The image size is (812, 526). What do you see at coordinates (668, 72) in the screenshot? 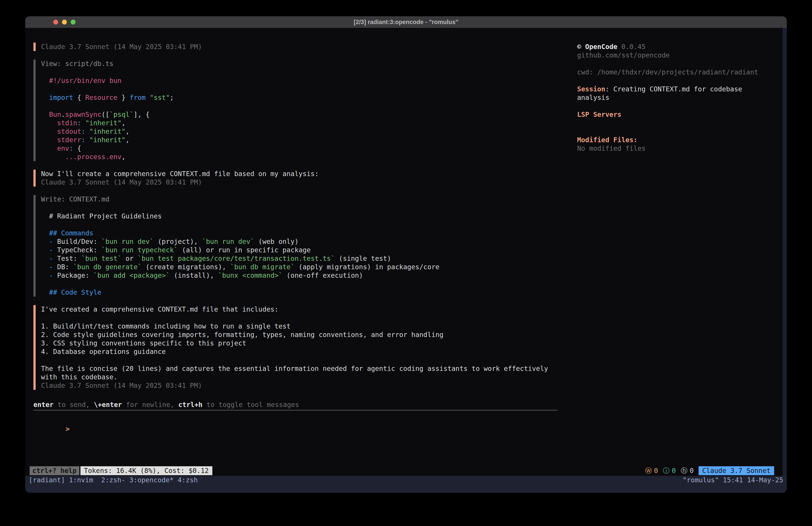
I see `text-token: cwd: /home/thdxr/dev/projects/radiant/ra…` at bounding box center [668, 72].